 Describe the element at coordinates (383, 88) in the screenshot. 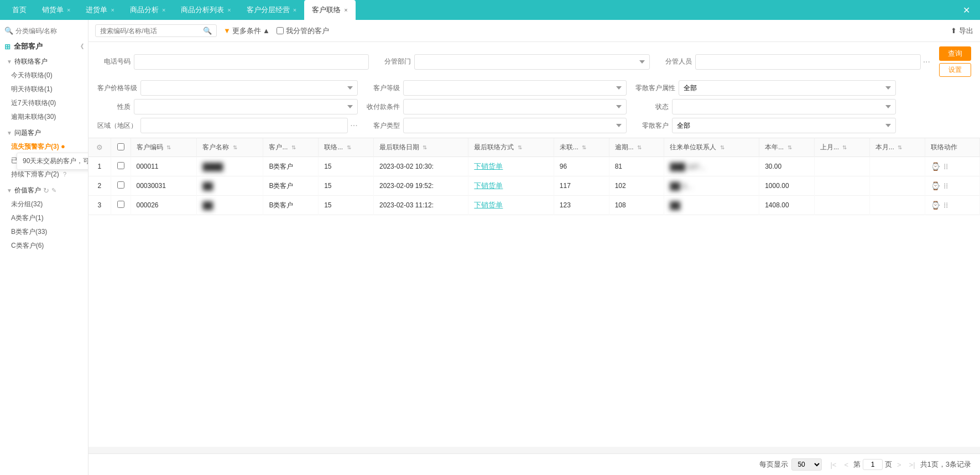

I see `customer-level-label: 客户等级` at that location.